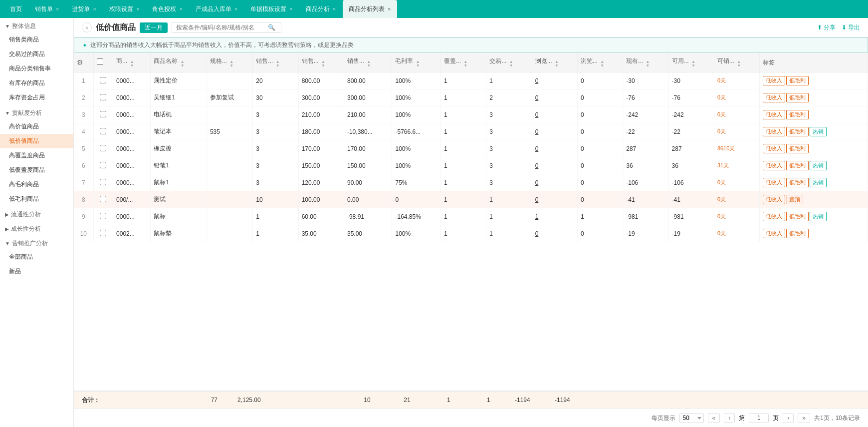  I want to click on nav-purchase: 进货单 ×, so click(84, 9).